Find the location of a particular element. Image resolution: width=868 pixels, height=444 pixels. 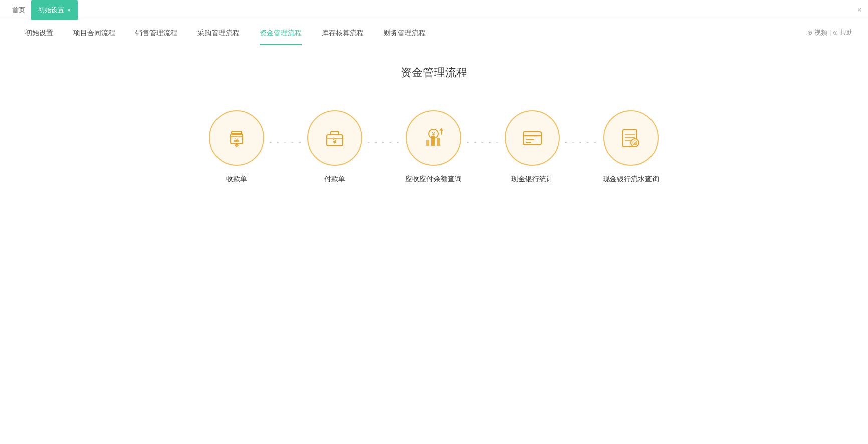

payment-icon-circle: ¥ is located at coordinates (335, 138).